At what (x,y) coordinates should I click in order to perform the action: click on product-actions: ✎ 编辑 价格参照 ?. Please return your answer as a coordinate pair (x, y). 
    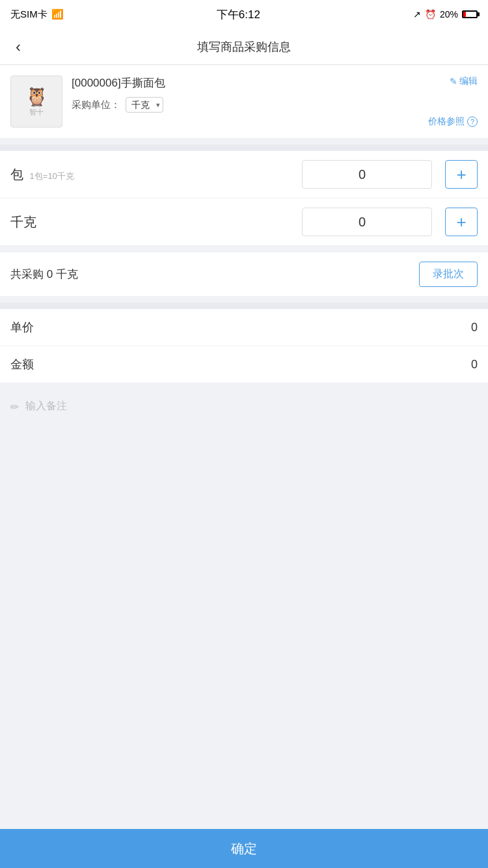
    Looking at the image, I should click on (453, 102).